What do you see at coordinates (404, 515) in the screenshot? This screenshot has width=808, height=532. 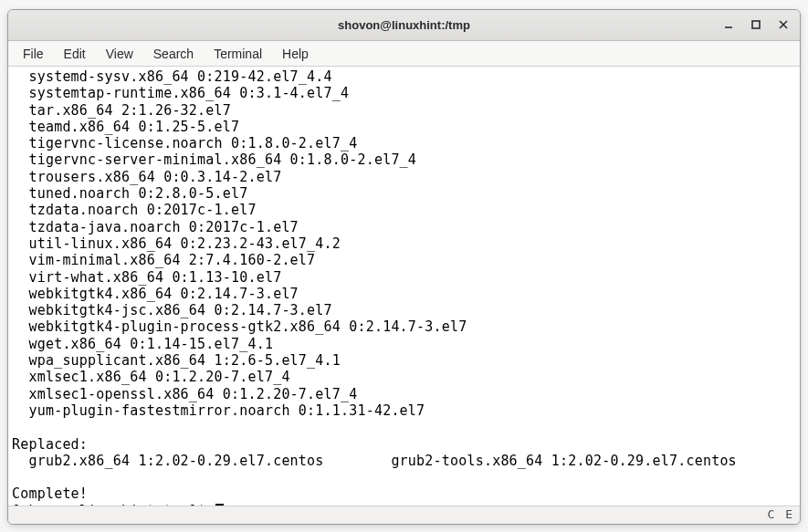 I see `statusbar: C E` at bounding box center [404, 515].